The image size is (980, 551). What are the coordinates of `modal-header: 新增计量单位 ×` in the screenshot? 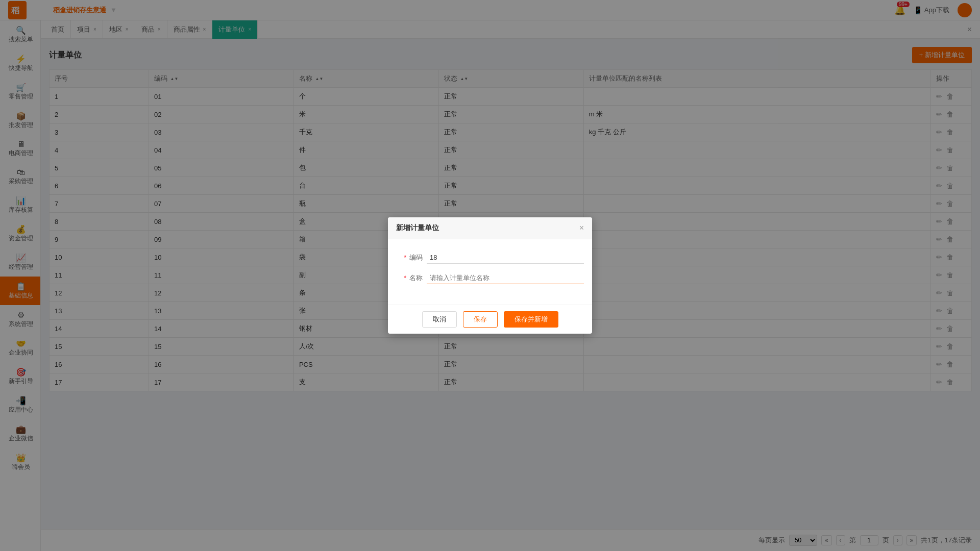 It's located at (490, 229).